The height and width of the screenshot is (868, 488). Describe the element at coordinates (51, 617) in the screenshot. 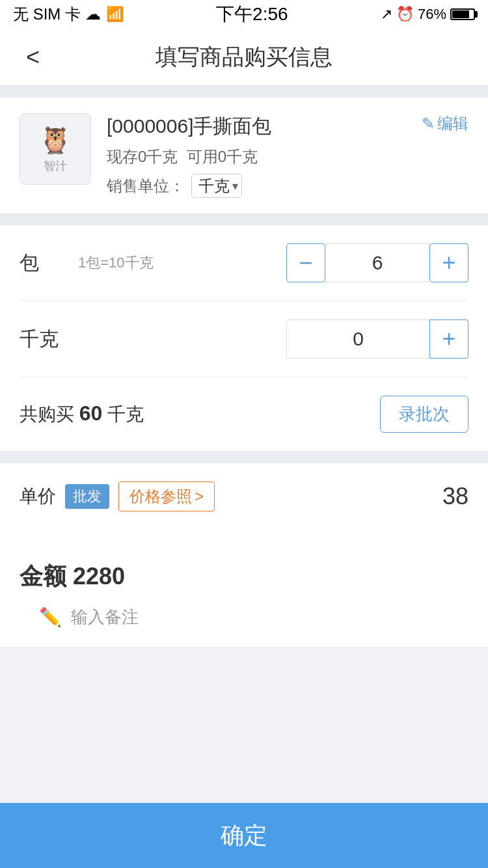

I see `note-icon: ✏️` at that location.